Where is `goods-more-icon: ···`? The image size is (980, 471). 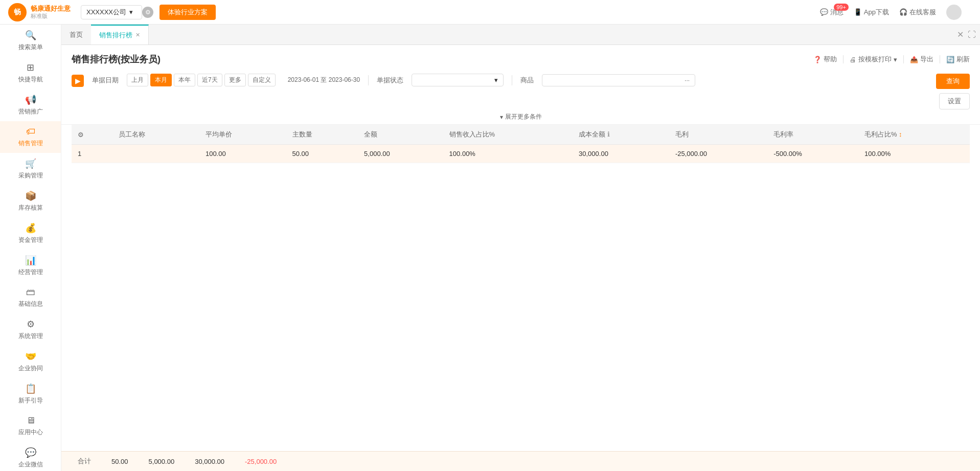
goods-more-icon: ··· is located at coordinates (687, 80).